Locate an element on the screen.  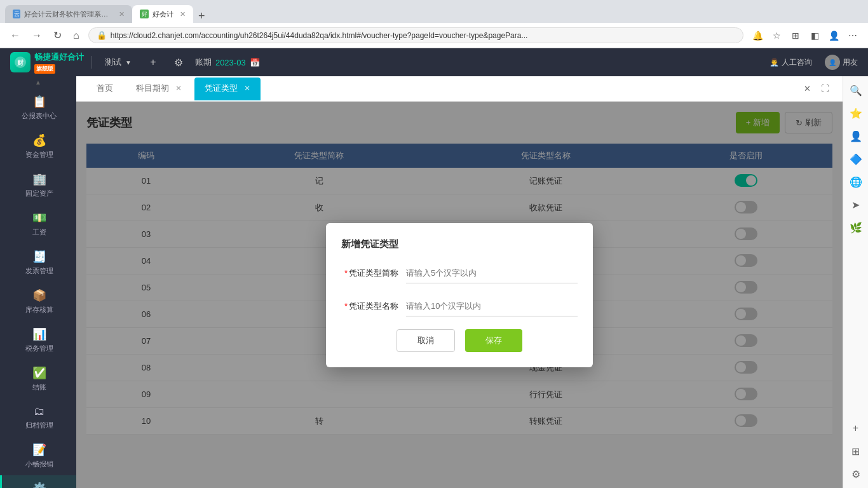
tab-panel-controls: ✕ ⛶ is located at coordinates (816, 89).